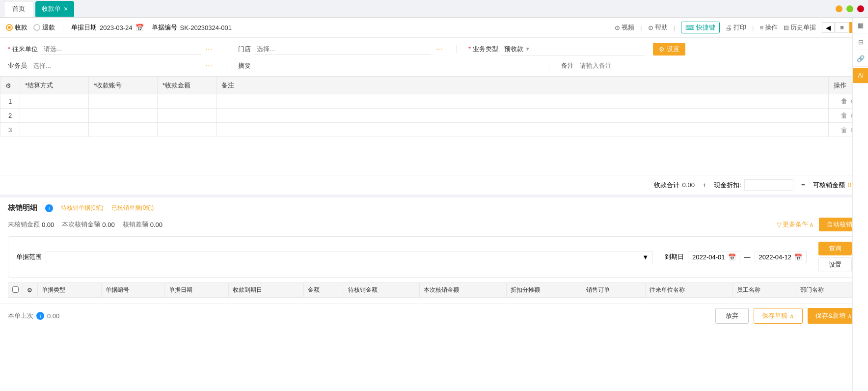 The image size is (868, 391). I want to click on help-label: 帮助, so click(661, 28).